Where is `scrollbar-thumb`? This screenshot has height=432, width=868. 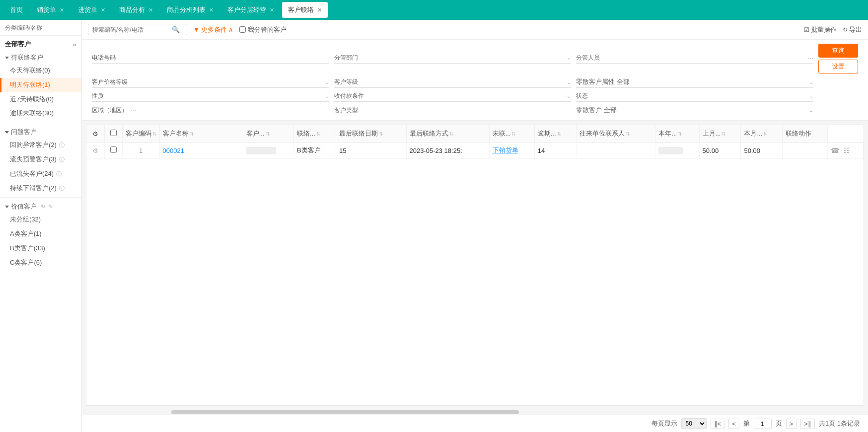
scrollbar-thumb is located at coordinates (345, 412).